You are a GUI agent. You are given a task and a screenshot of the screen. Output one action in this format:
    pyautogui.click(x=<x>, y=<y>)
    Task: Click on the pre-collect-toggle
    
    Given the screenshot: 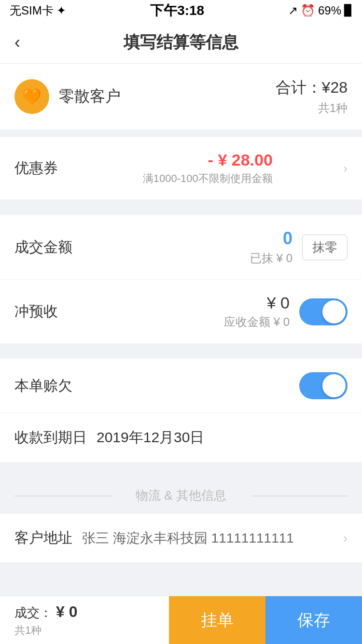 What is the action you would take?
    pyautogui.click(x=323, y=312)
    